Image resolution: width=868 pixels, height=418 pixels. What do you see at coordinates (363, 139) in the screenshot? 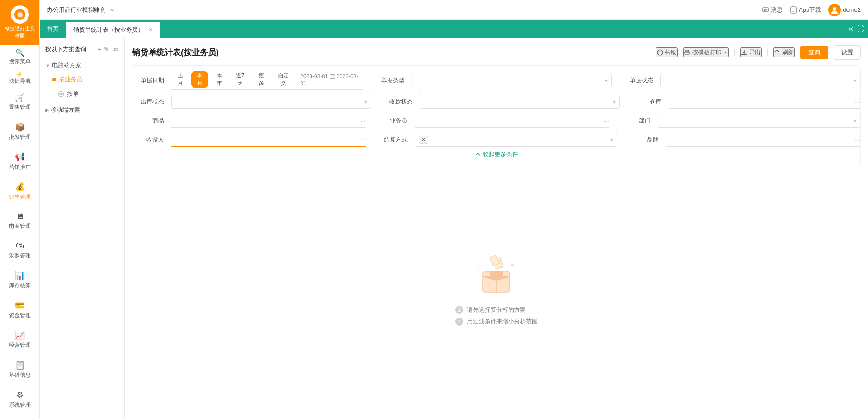
I see `consignee-dots-icon: ···` at bounding box center [363, 139].